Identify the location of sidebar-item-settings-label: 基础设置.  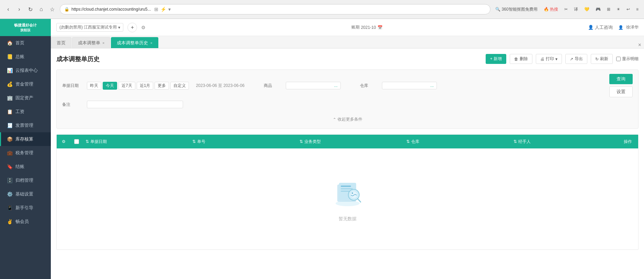
(24, 194).